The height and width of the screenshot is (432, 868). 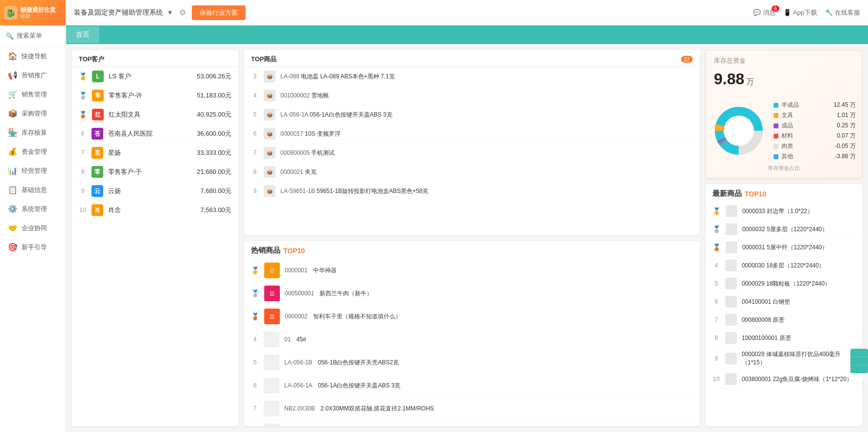 What do you see at coordinates (33, 94) in the screenshot?
I see `sidebar-item-sales: 🛒销售管理` at bounding box center [33, 94].